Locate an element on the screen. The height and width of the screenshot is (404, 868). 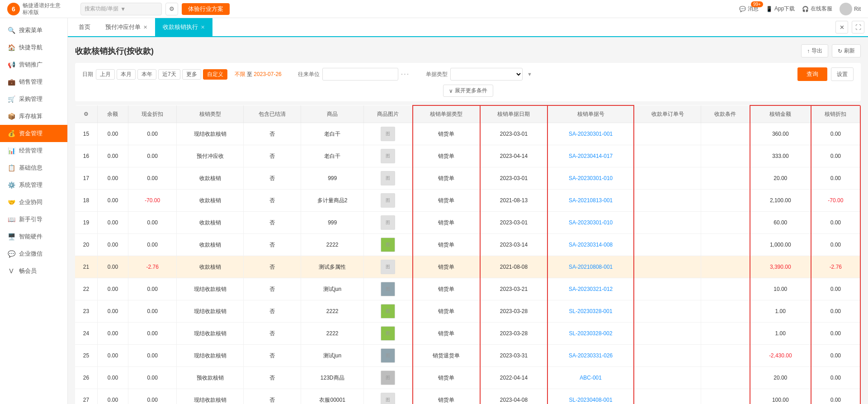
sidebar-label-inventory: 库存核算 is located at coordinates (31, 116).